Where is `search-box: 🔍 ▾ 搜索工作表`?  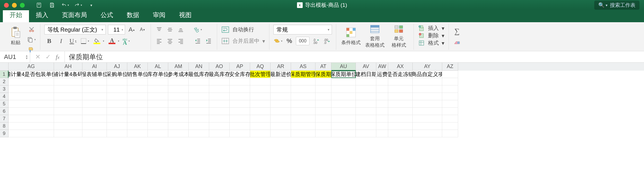 search-box: 🔍 ▾ 搜索工作表 is located at coordinates (617, 5).